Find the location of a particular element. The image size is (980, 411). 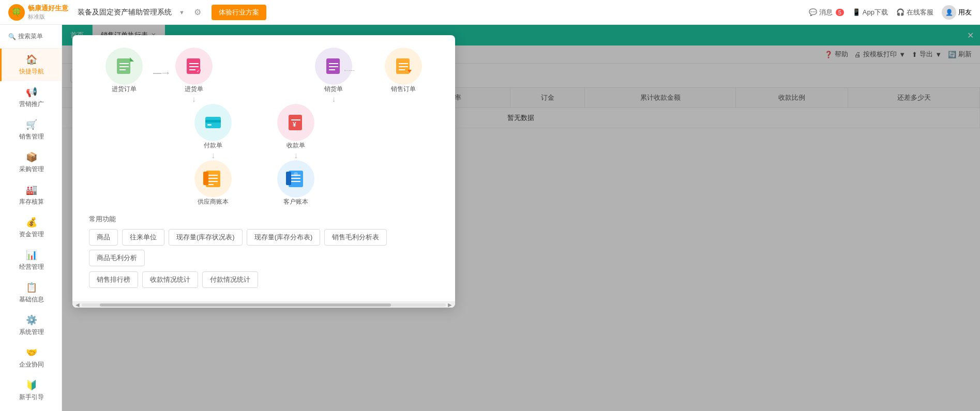

sidebar-item-enterprise: 🤝 企业协同 is located at coordinates (31, 358).